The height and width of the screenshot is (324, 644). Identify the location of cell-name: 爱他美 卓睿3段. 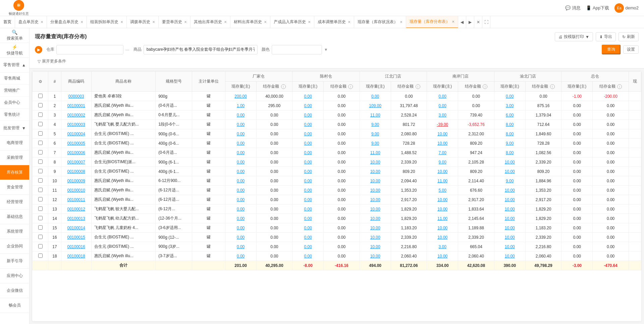
(123, 96).